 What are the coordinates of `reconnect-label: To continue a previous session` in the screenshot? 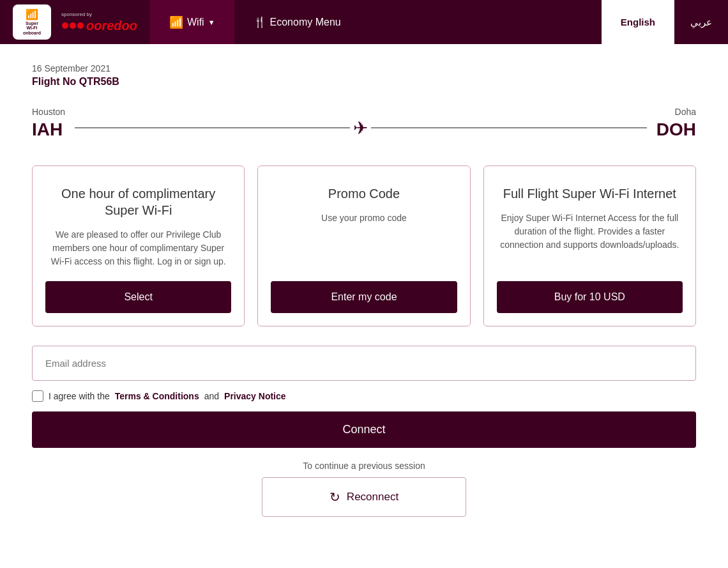 It's located at (364, 466).